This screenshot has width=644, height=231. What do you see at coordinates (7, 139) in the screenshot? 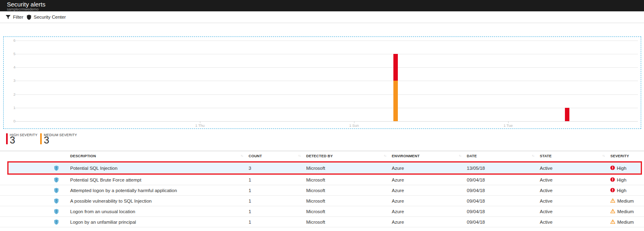
I see `high-severity-color-bar` at bounding box center [7, 139].